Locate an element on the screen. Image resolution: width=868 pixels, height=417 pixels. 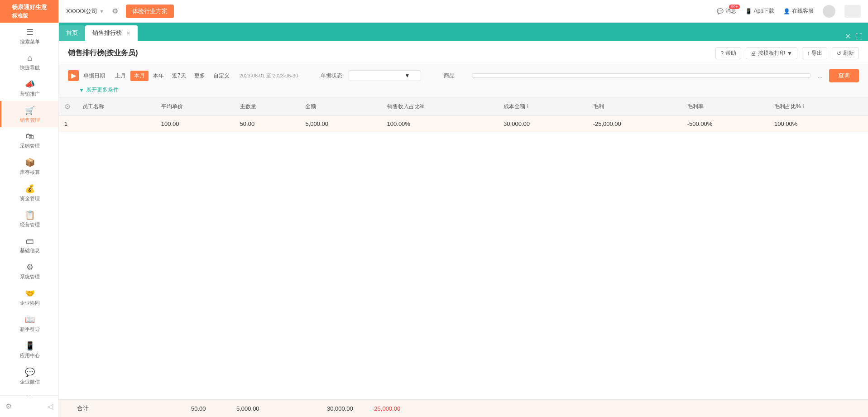
tab-close-all-icon: ✕ is located at coordinates (848, 36).